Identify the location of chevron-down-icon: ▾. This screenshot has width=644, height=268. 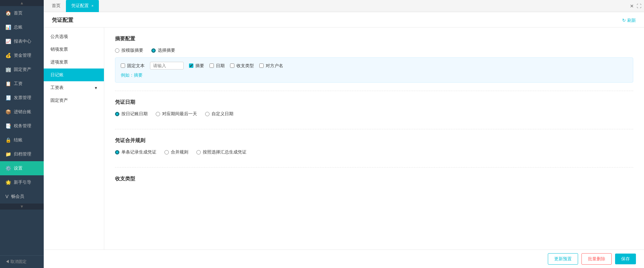
(96, 88).